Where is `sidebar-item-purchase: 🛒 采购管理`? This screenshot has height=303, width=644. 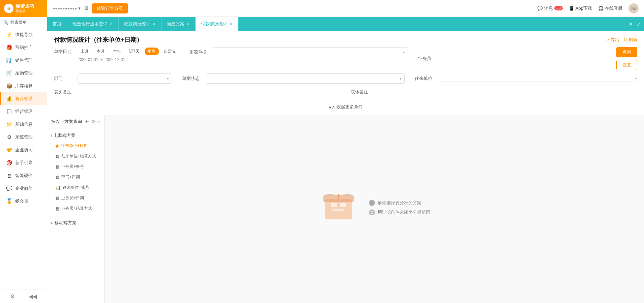 sidebar-item-purchase: 🛒 采购管理 is located at coordinates (24, 73).